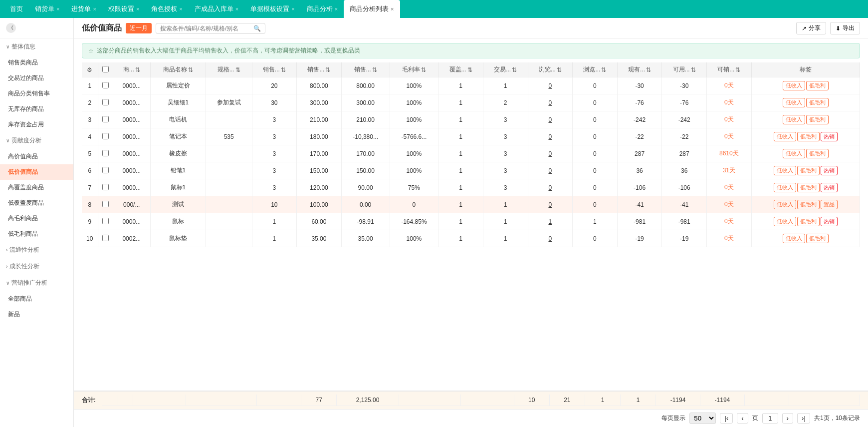 Image resolution: width=868 pixels, height=427 pixels. What do you see at coordinates (211, 28) in the screenshot?
I see `search-box: 🔍` at bounding box center [211, 28].